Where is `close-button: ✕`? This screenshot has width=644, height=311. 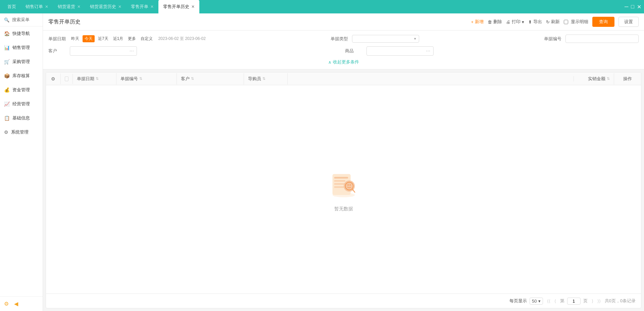 close-button: ✕ is located at coordinates (639, 7).